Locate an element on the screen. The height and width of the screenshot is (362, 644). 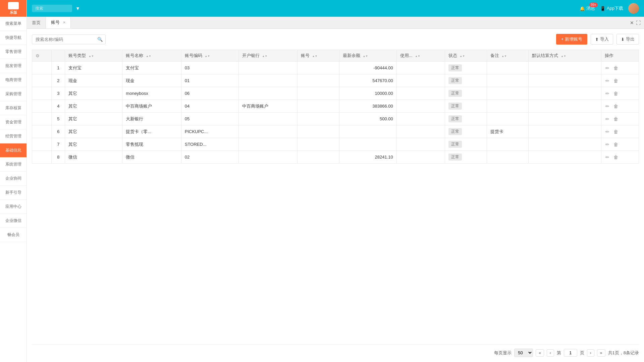
row-code: 01 is located at coordinates (210, 81).